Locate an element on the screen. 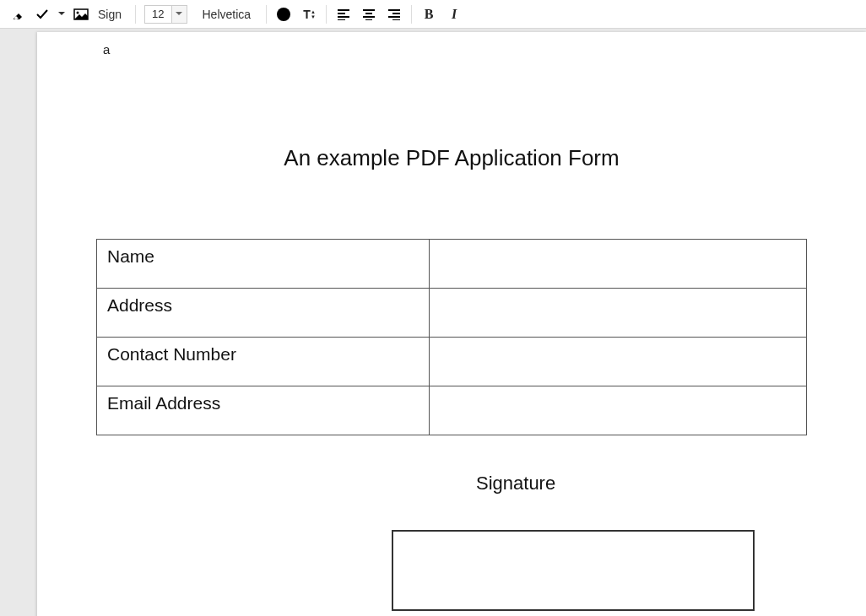  field-label: Contact Number is located at coordinates (263, 362).